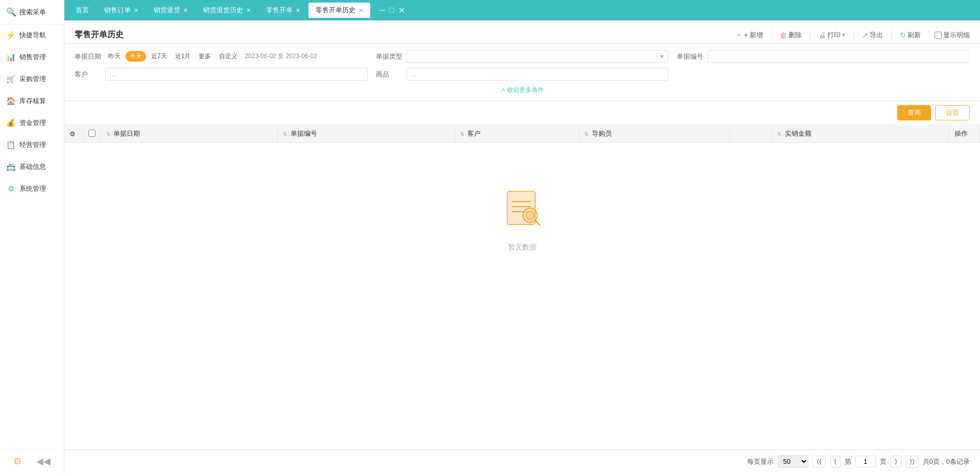 The image size is (980, 473). Describe the element at coordinates (183, 56) in the screenshot. I see `date-btn-1month: 近1月` at that location.